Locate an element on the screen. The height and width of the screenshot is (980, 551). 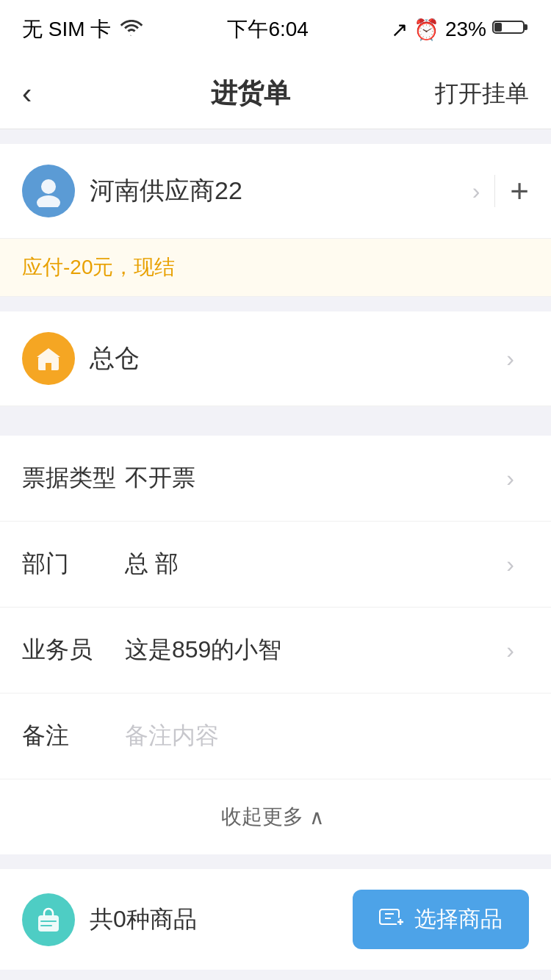
department-label: 部门 is located at coordinates (73, 564).